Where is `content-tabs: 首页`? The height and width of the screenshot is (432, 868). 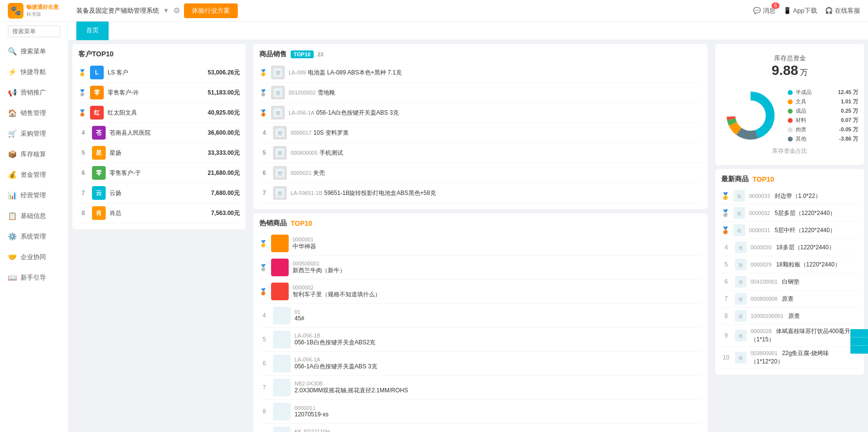
content-tabs: 首页 is located at coordinates (468, 31).